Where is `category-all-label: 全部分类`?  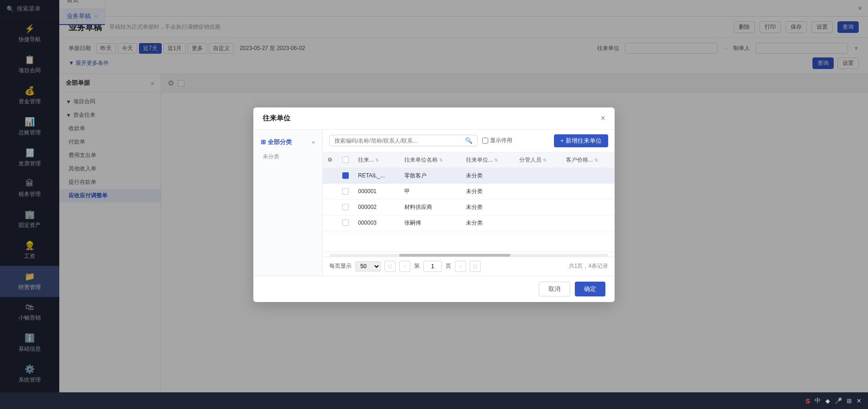
category-all-label: 全部分类 is located at coordinates (280, 142).